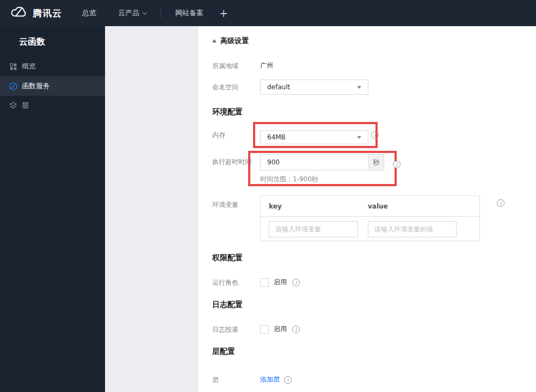  I want to click on tencent-cloud-logo: 腾讯云, so click(36, 13).